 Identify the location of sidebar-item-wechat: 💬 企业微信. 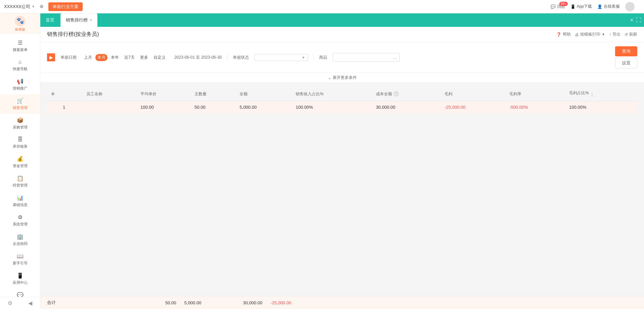
(20, 293).